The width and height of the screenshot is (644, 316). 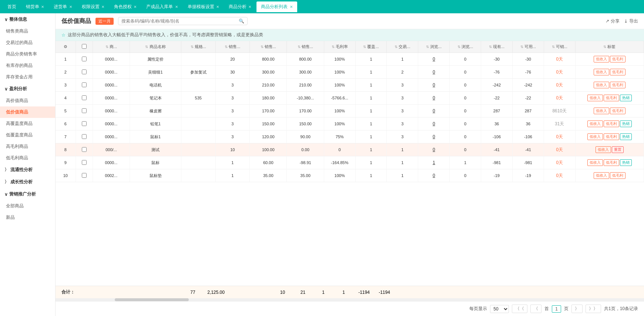 What do you see at coordinates (27, 217) in the screenshot?
I see `sidebar-item-new-goods: 新品` at bounding box center [27, 217].